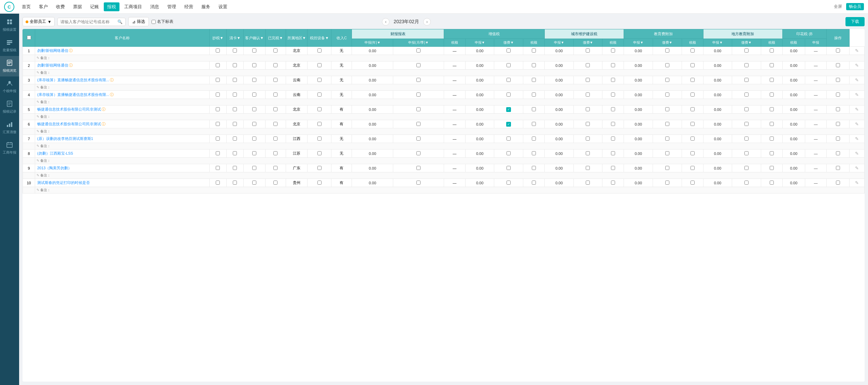  I want to click on fullscreen-button: 全屏, so click(838, 7).